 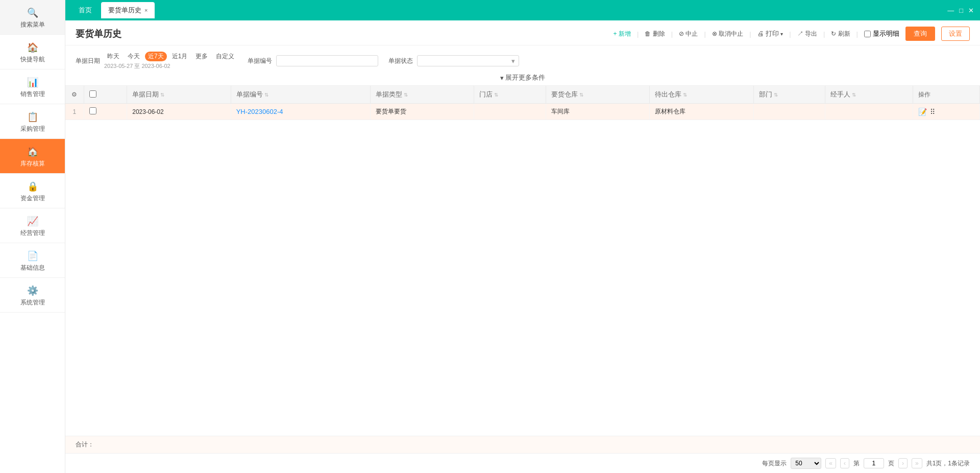 I want to click on th-gear: ⚙, so click(x=75, y=95).